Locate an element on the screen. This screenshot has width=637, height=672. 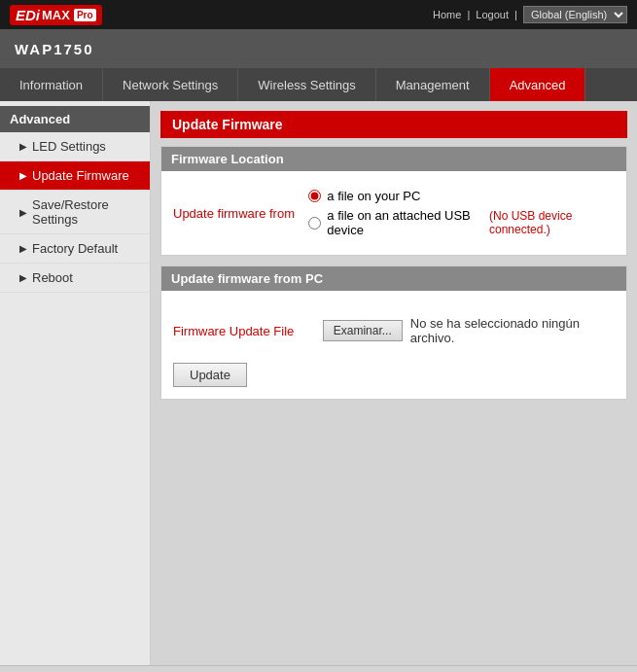
logo: EDiMAX Pro is located at coordinates (56, 16).